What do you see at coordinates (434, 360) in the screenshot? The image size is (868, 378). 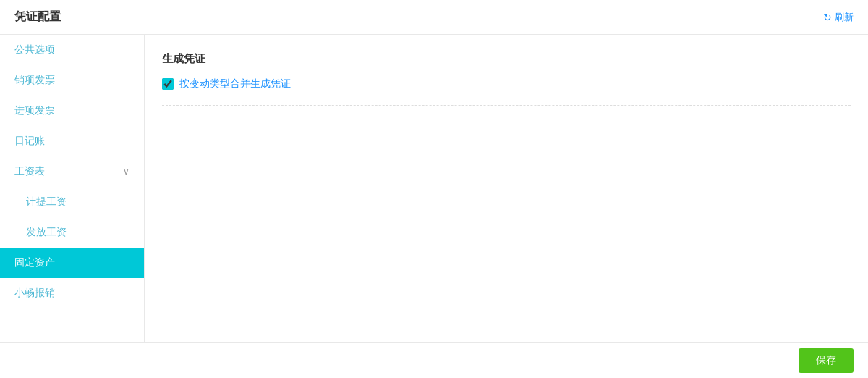 I see `page-footer: 保存` at bounding box center [434, 360].